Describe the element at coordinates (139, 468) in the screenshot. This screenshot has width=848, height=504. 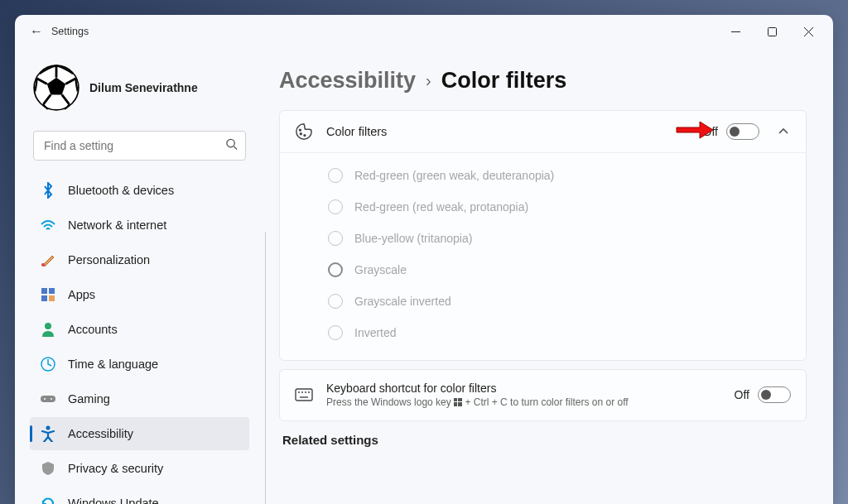
I see `sidebar-item-privacy: Privacy & security` at that location.